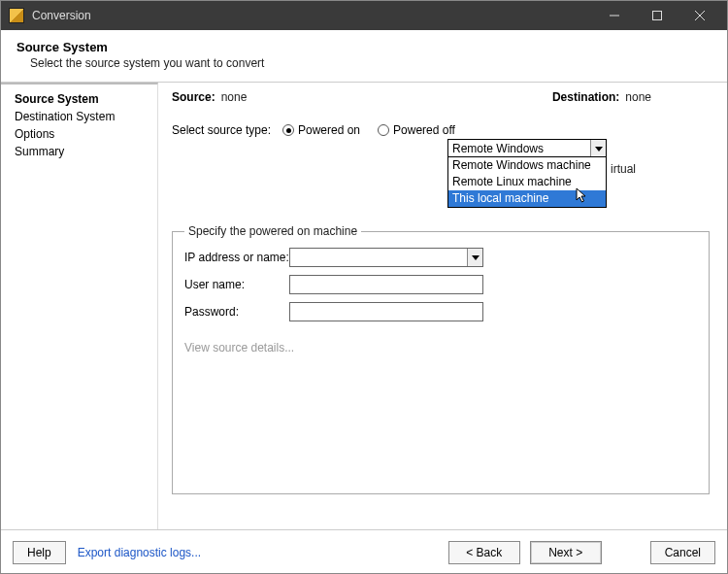 The image size is (728, 574). What do you see at coordinates (364, 552) in the screenshot?
I see `wizard-footer: Help Export diagnostic logs... < Back Ne…` at bounding box center [364, 552].